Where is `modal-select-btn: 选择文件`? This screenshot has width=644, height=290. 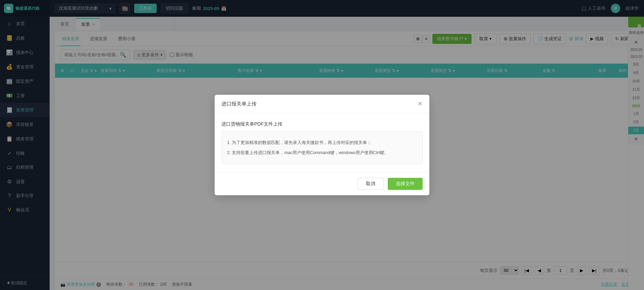 modal-select-btn: 选择文件 is located at coordinates (405, 184).